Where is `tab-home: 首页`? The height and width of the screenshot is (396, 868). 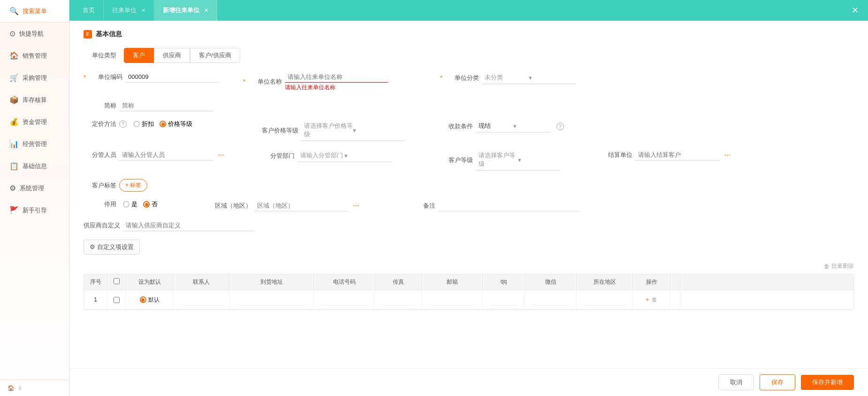
tab-home: 首页 is located at coordinates (89, 10).